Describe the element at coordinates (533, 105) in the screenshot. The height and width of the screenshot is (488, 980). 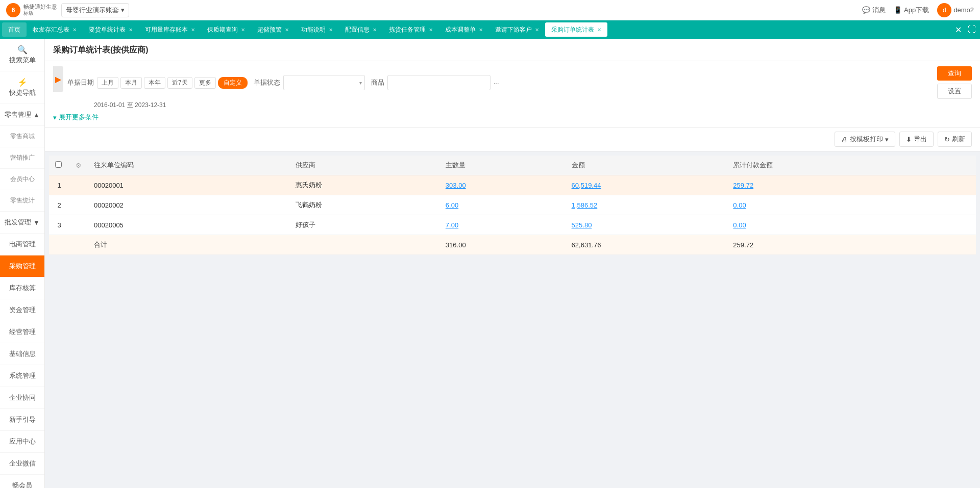
I see `date-range-display: 2016-01-01 至 2023-12-31` at that location.